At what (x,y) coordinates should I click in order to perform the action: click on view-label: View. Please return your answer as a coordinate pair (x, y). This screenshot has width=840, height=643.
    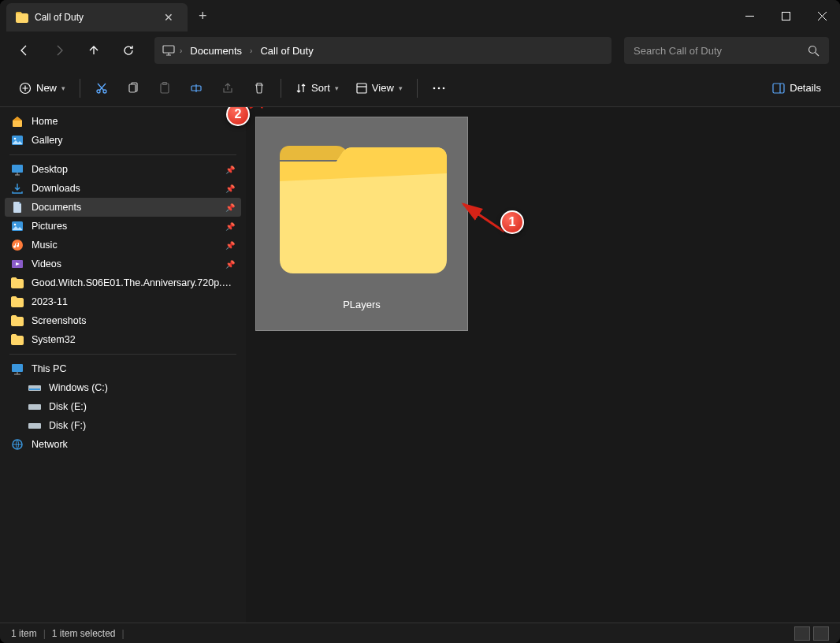
    Looking at the image, I should click on (383, 88).